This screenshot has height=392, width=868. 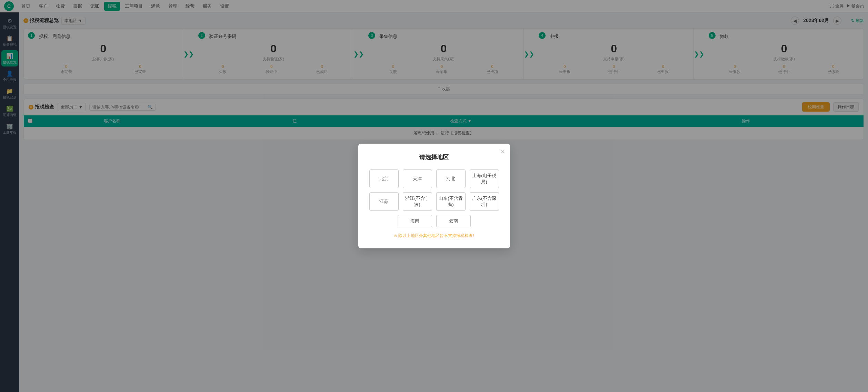 What do you see at coordinates (417, 202) in the screenshot?
I see `region-btn-row2-1: 浙江(不含宁波)` at bounding box center [417, 202].